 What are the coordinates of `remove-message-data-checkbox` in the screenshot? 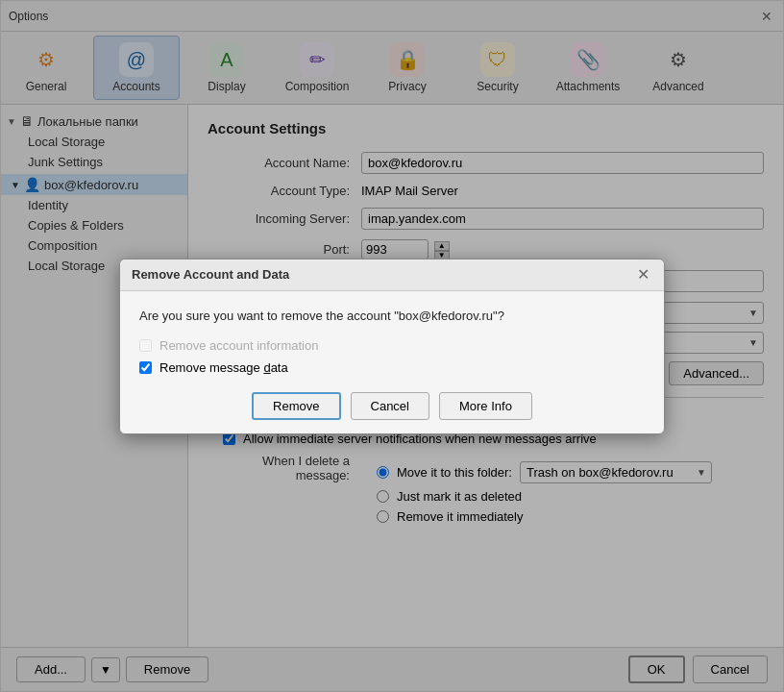 It's located at (146, 367).